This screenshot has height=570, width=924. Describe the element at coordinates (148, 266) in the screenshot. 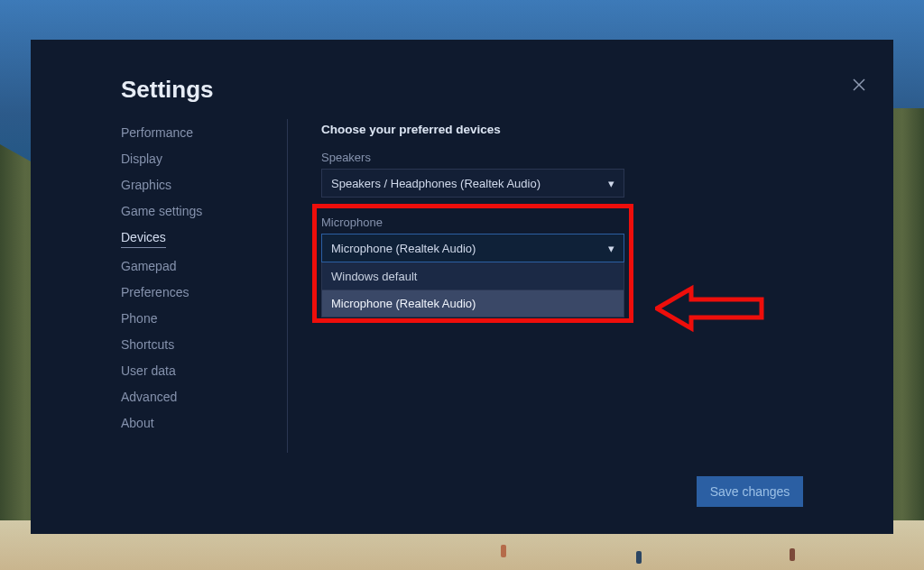

I see `sidebar-item-gamepad: Gamepad` at that location.